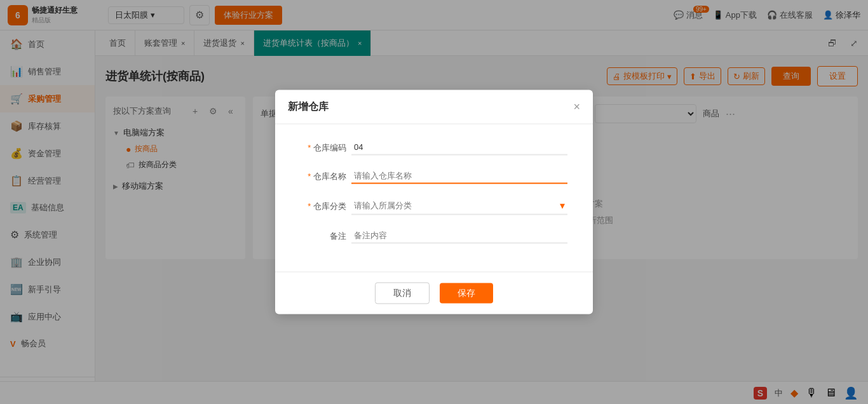  What do you see at coordinates (459, 206) in the screenshot?
I see `category-select-wrap: ▾` at bounding box center [459, 206].